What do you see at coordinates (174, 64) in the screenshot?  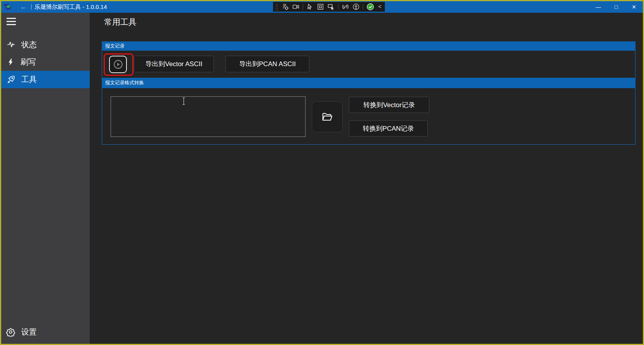 I see `export-vector-ascii-button: 导出到Vector ASCII` at bounding box center [174, 64].